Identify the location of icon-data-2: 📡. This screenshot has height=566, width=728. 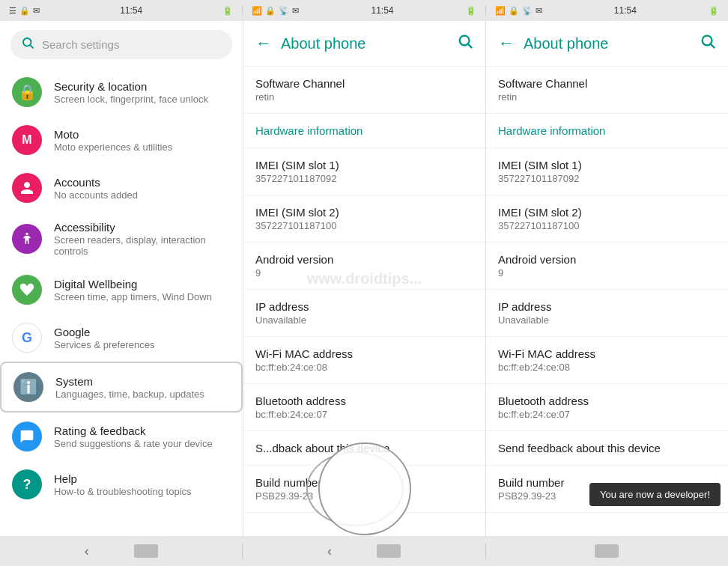
(284, 10).